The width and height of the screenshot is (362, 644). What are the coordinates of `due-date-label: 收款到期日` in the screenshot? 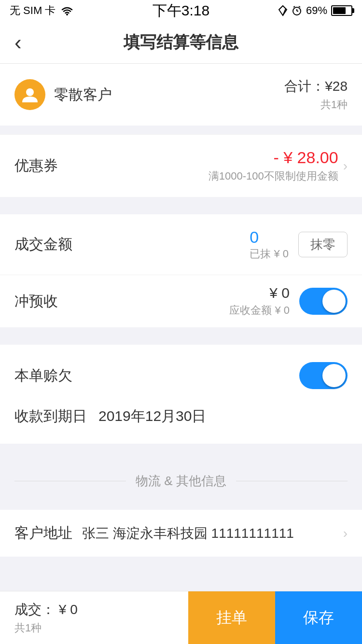 It's located at (51, 416).